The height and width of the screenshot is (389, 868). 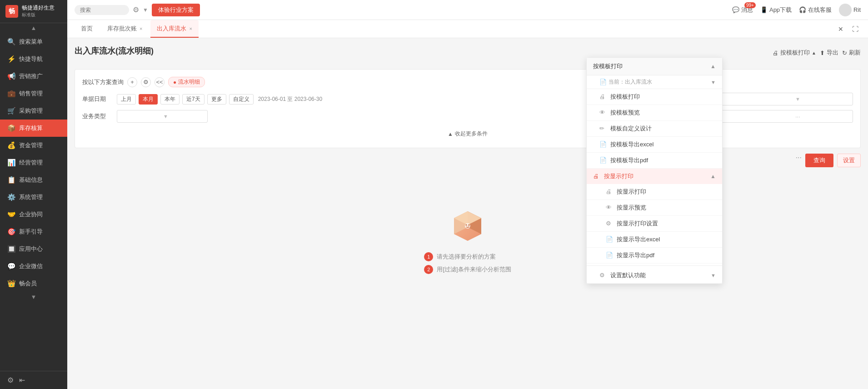 What do you see at coordinates (850, 10) in the screenshot?
I see `user-avatar-btn: Rit` at bounding box center [850, 10].